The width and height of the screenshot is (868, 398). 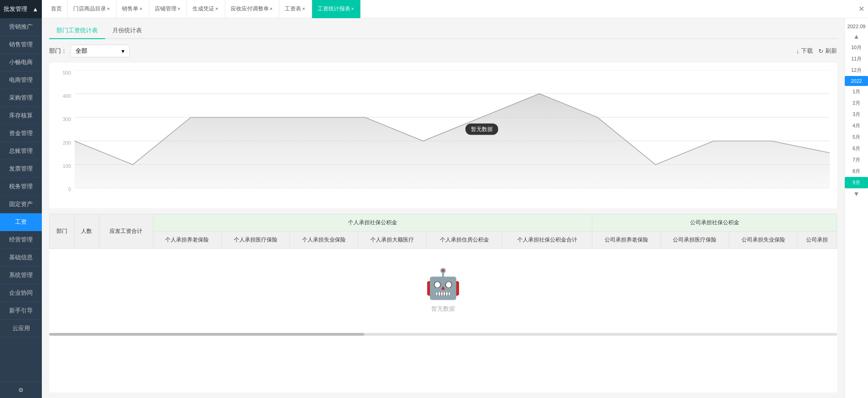 What do you see at coordinates (89, 51) in the screenshot?
I see `toolbar-left: 部门： 全部 ▾` at bounding box center [89, 51].